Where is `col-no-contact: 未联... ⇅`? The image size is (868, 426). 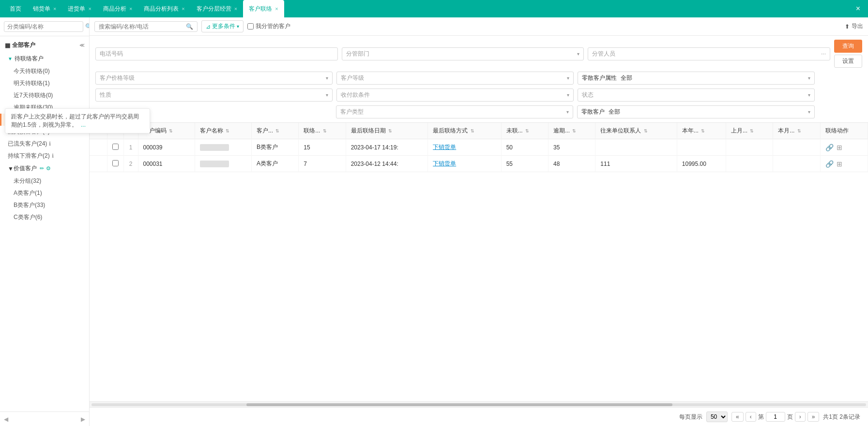
col-no-contact: 未联... ⇅ is located at coordinates (525, 131).